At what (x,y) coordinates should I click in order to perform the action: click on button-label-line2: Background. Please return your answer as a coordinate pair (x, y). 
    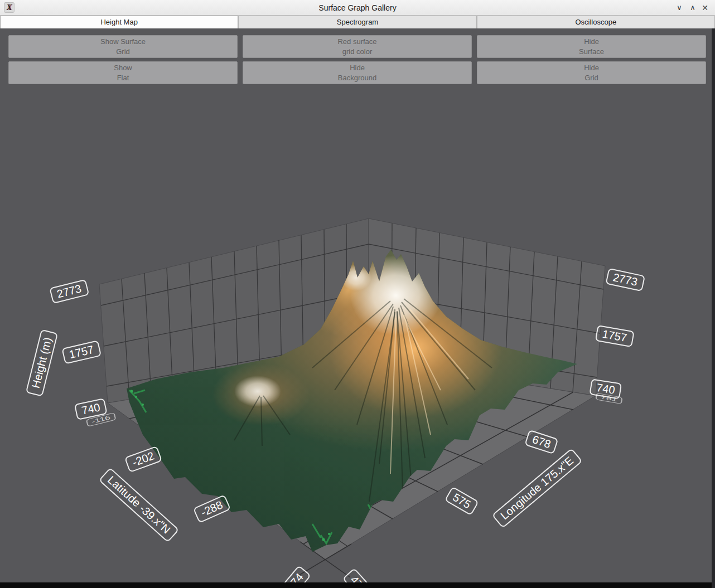
    Looking at the image, I should click on (357, 78).